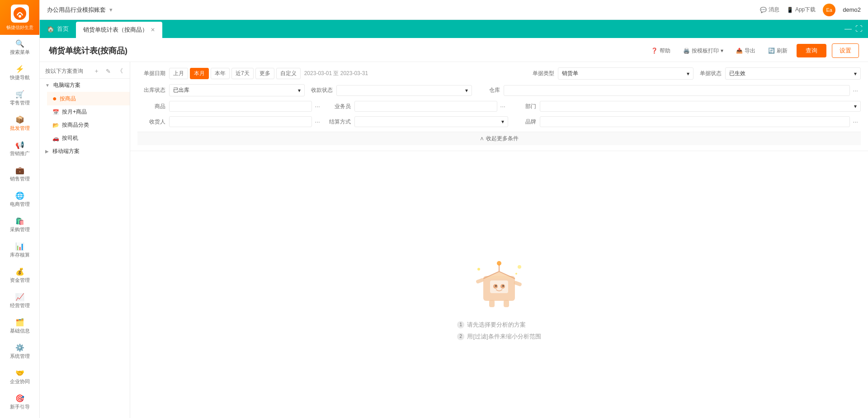  What do you see at coordinates (85, 240) in the screenshot?
I see `left-panel: 按以下方案查询 ＋ ✎ 《 ▼ 电脑端方案 ● 按商品` at bounding box center [85, 240].